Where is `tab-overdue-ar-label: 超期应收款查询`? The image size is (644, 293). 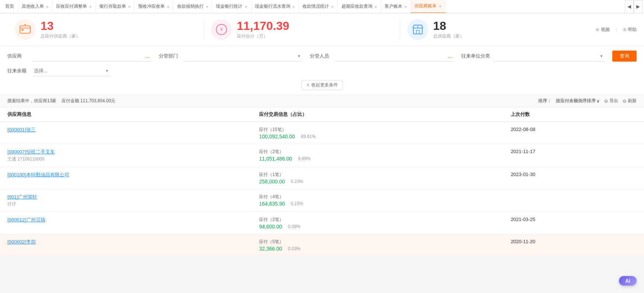
tab-overdue-ar-label: 超期应收款查询 is located at coordinates (357, 7).